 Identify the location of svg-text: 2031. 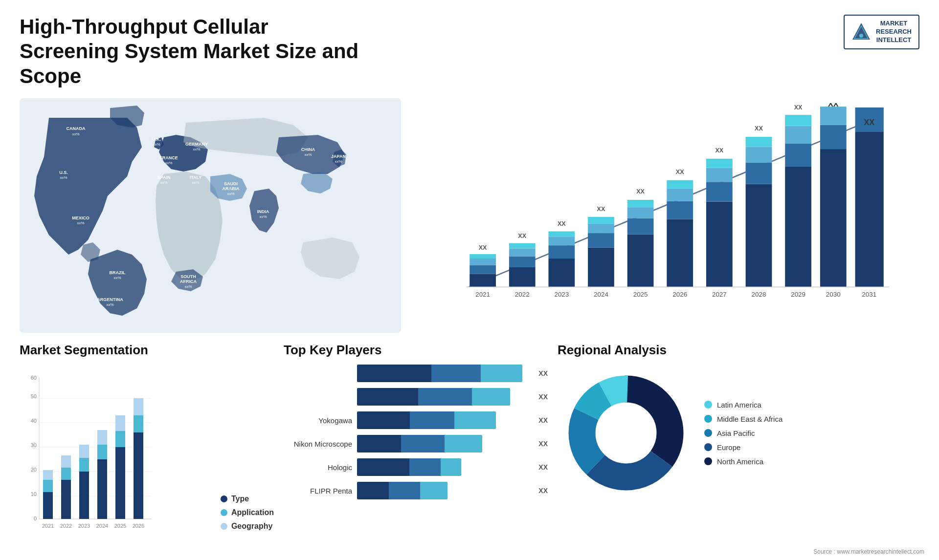
(869, 294).